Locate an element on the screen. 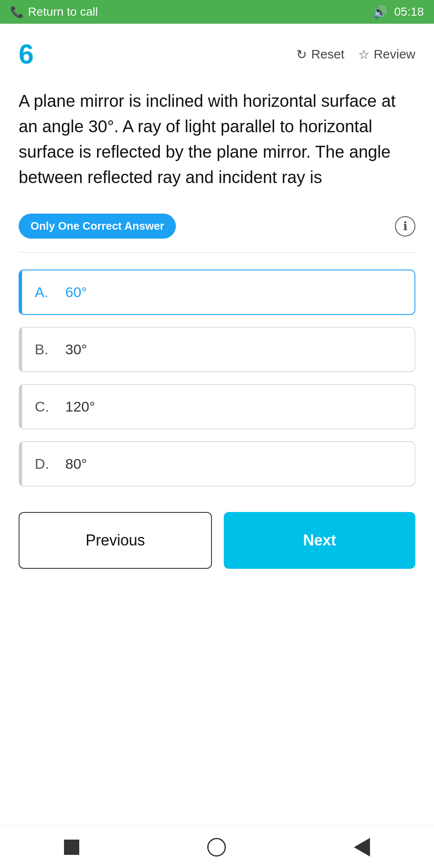 The width and height of the screenshot is (434, 868). option-a-text: 60° is located at coordinates (76, 292).